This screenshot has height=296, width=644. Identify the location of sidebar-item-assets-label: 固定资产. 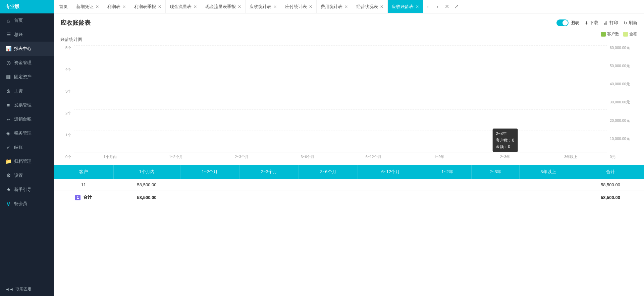
(23, 77).